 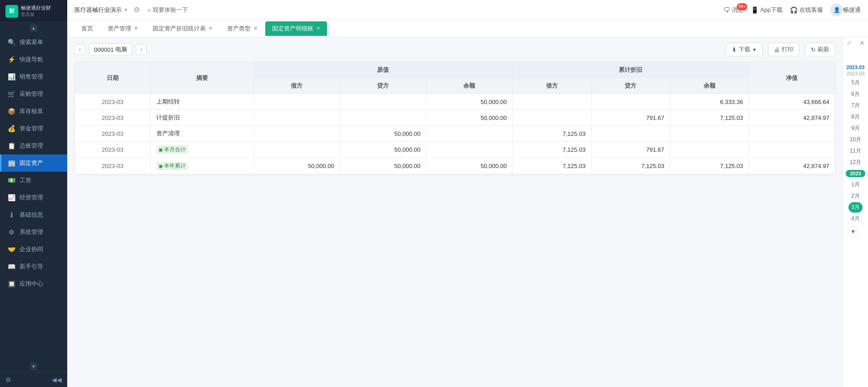 I want to click on sidebar-item-quick-nav: ⚡ 快捷导航, so click(x=34, y=60).